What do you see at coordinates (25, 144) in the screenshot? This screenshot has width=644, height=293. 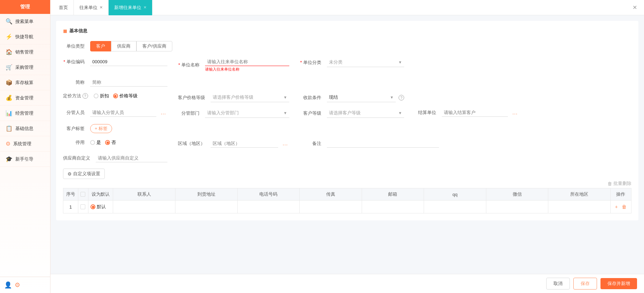 I see `sidebar-item-system: ⚙ 系统管理` at bounding box center [25, 144].